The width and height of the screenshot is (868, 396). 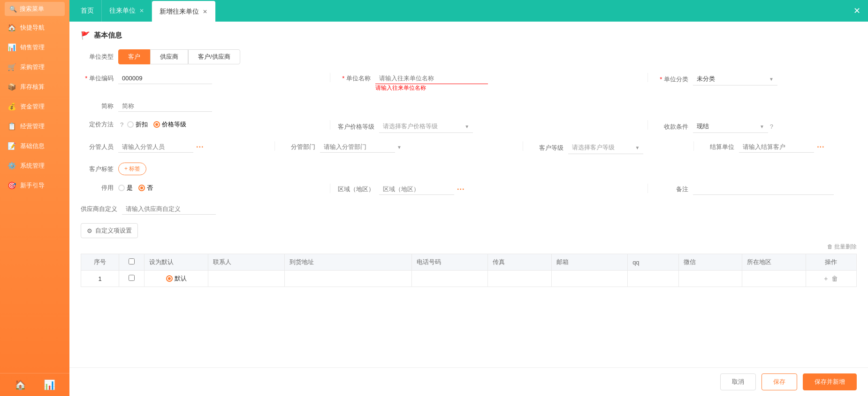 I want to click on pricing-method-field: 定价方法 ? 折扣 价格等级, so click(x=202, y=124).